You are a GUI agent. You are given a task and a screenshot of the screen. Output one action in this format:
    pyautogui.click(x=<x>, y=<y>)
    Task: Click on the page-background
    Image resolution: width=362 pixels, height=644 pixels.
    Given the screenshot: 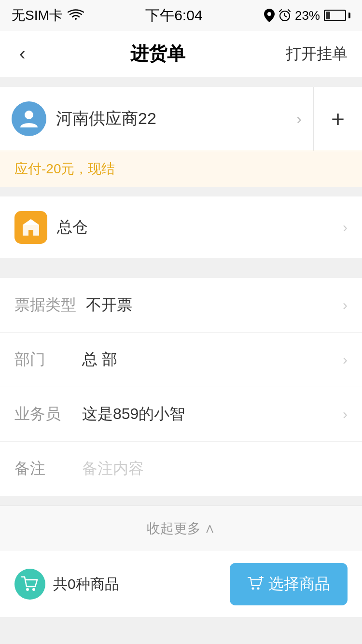 What is the action you would take?
    pyautogui.click(x=181, y=630)
    